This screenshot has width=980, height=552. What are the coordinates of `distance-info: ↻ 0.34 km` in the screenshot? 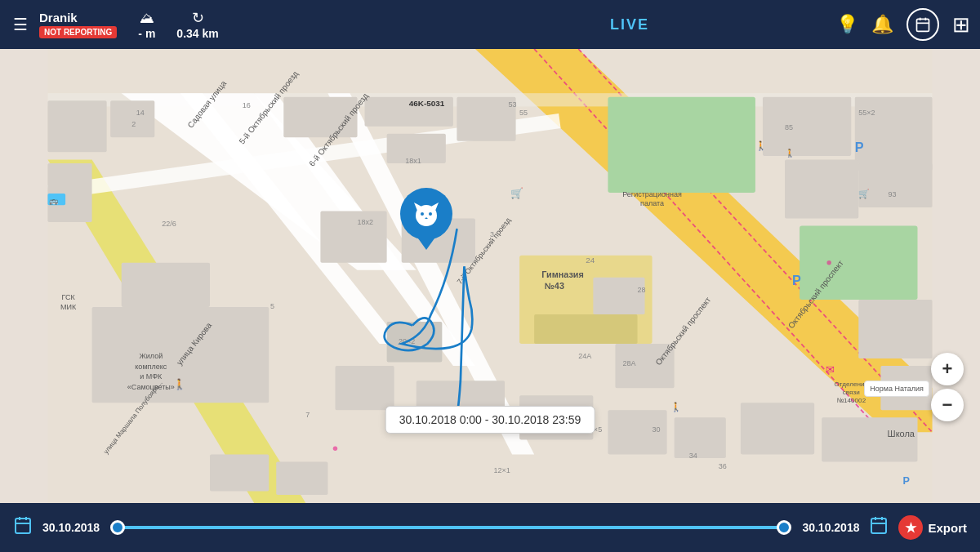 It's located at (198, 24).